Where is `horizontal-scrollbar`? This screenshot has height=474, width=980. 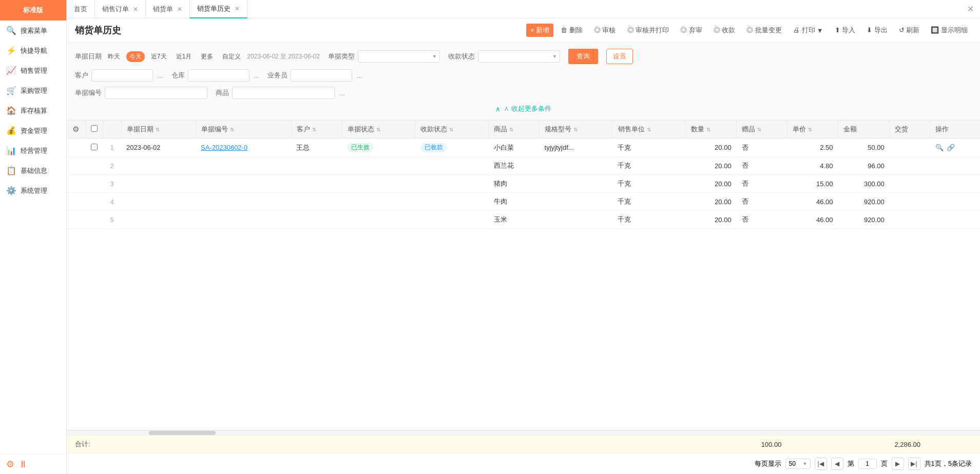
horizontal-scrollbar is located at coordinates (524, 432).